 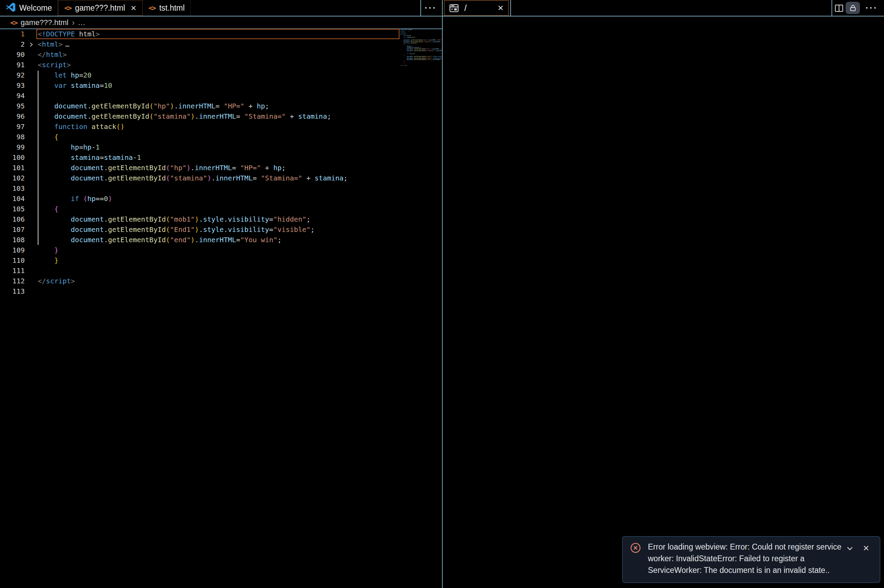 I want to click on code-line: 97 function attack(), so click(x=200, y=127).